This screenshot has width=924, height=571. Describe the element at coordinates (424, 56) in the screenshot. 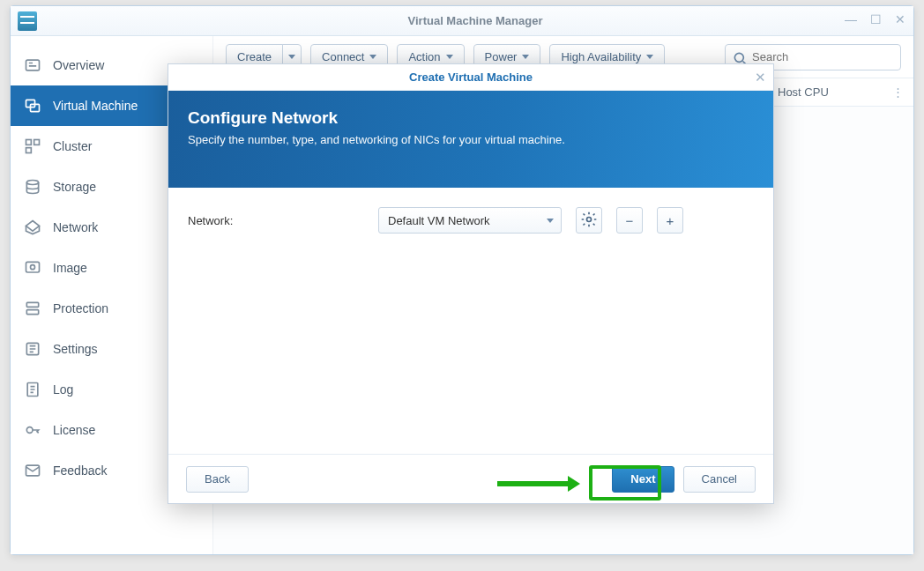

I see `action-label: Action` at that location.